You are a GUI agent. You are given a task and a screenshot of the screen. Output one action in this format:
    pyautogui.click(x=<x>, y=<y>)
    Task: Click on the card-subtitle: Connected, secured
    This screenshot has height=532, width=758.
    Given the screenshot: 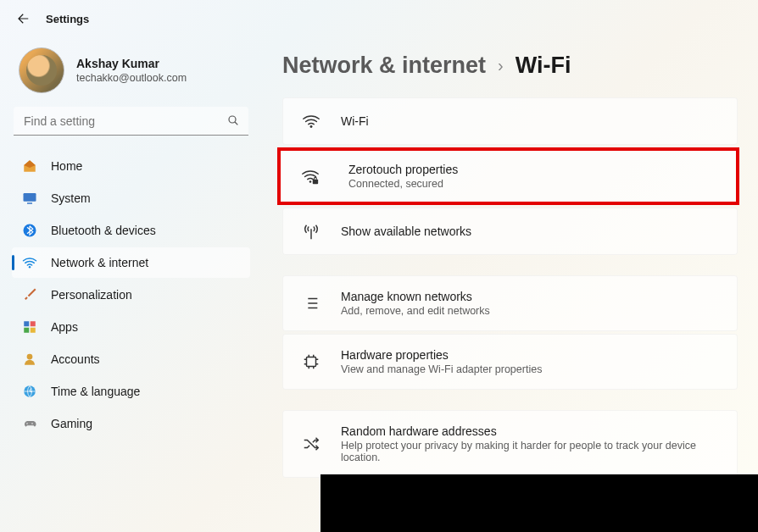 What is the action you would take?
    pyautogui.click(x=532, y=184)
    